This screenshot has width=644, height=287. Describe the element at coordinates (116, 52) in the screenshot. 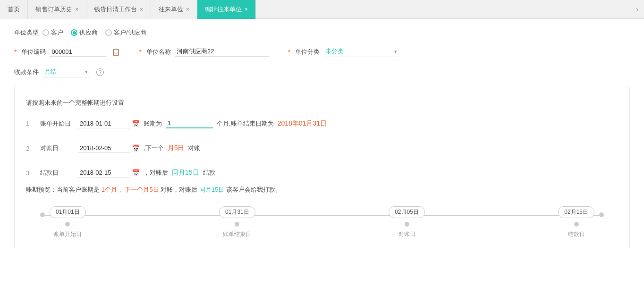

I see `unit-code-copy-icon: 📋` at that location.